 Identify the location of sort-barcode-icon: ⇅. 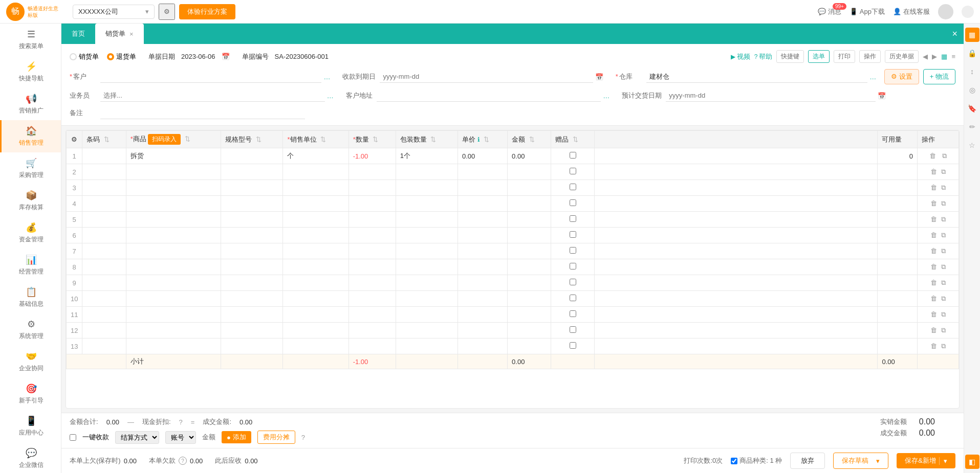
(106, 139).